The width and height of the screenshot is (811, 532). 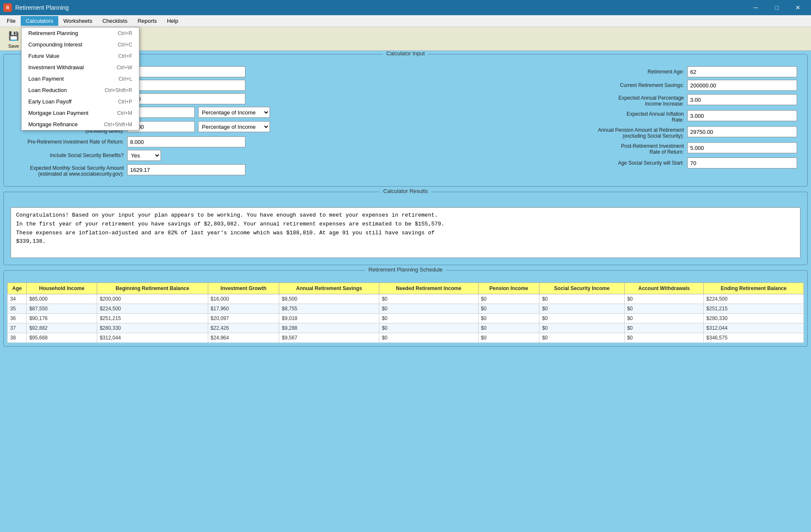 I want to click on ss-amount-row: Expected Monthly Social Security Amount(…, so click(x=208, y=170).